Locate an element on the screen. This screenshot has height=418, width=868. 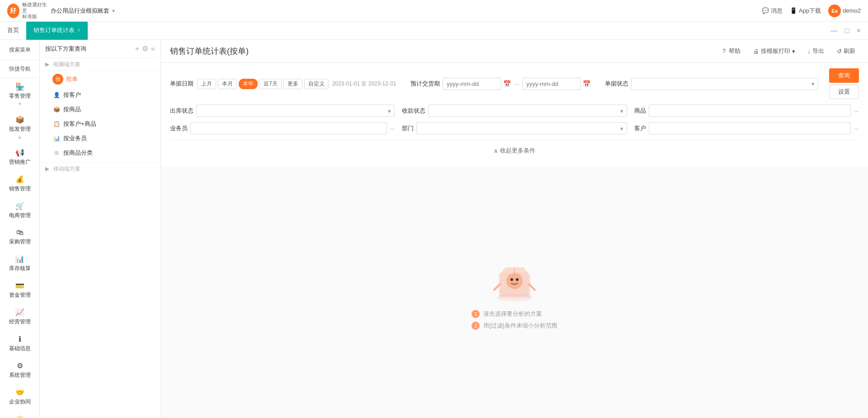
custom-btn: 自定义 is located at coordinates (316, 84).